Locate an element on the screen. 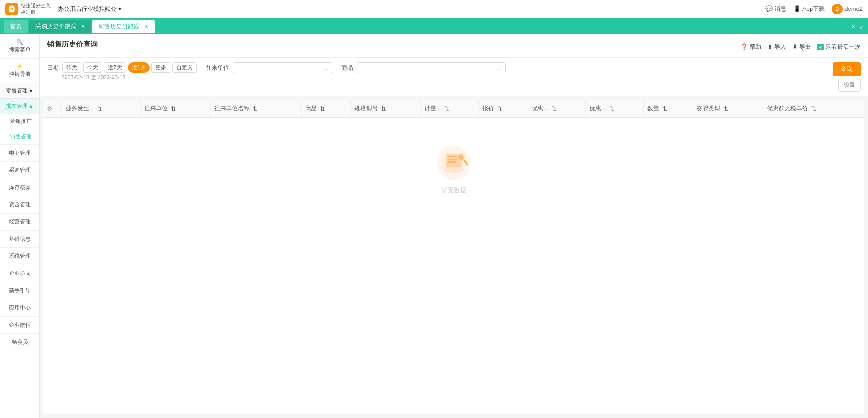  sidebar-item-sales-mgmt: 销售管理 is located at coordinates (20, 137).